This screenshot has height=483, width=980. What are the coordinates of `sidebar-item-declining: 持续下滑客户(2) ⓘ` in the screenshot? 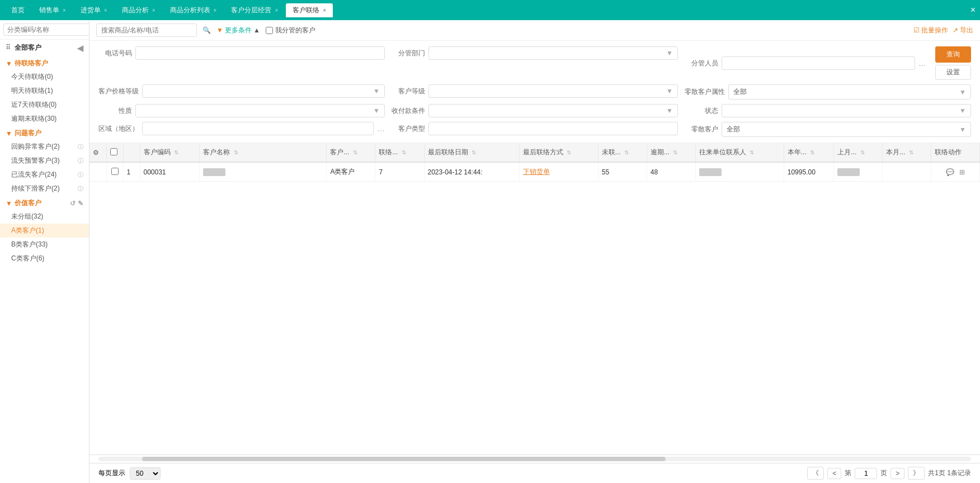 It's located at (45, 189).